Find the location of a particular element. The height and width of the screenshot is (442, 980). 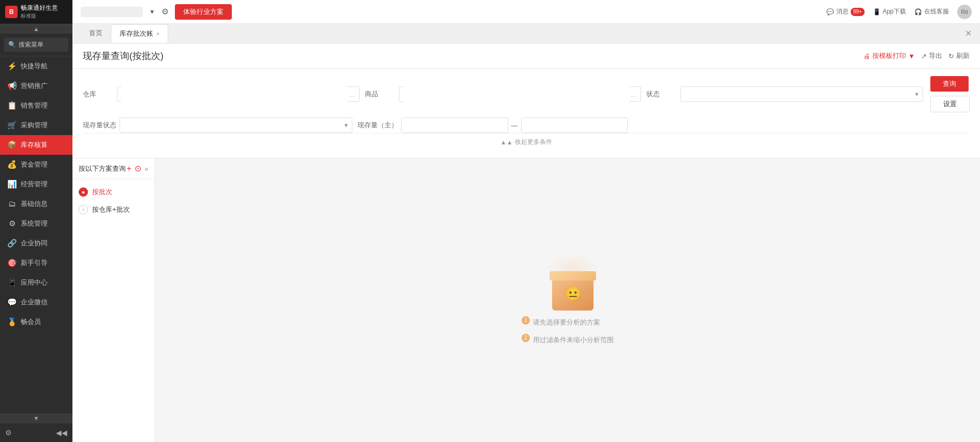

topbar-breadcrumb is located at coordinates (112, 12).